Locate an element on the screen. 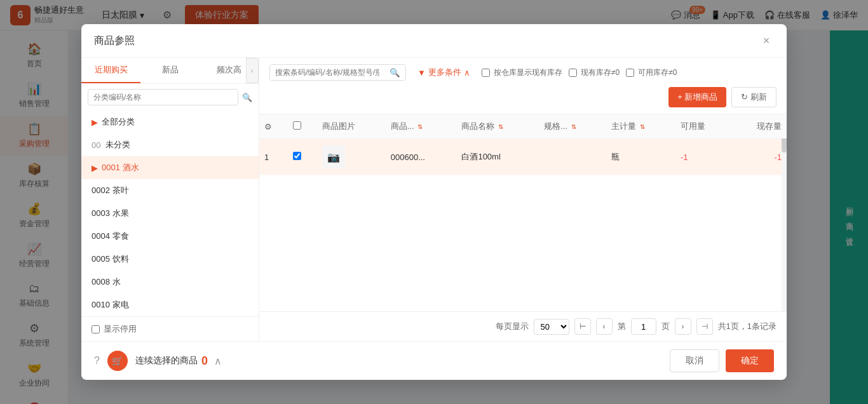 The width and height of the screenshot is (868, 404). panel-collapse-button: ‹ is located at coordinates (252, 71).